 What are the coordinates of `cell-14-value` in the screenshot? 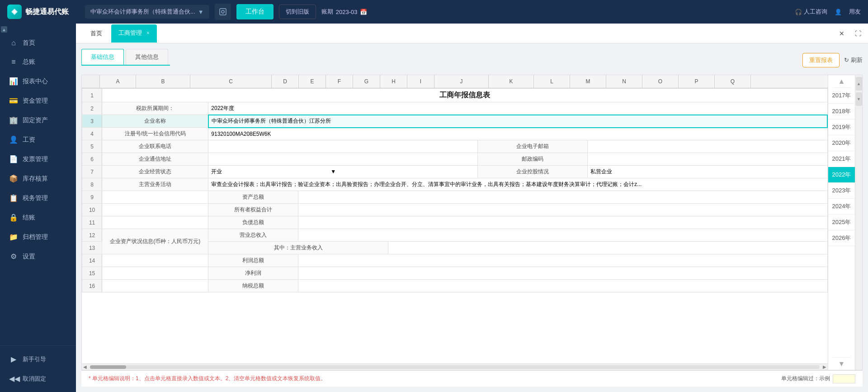 It's located at (563, 261).